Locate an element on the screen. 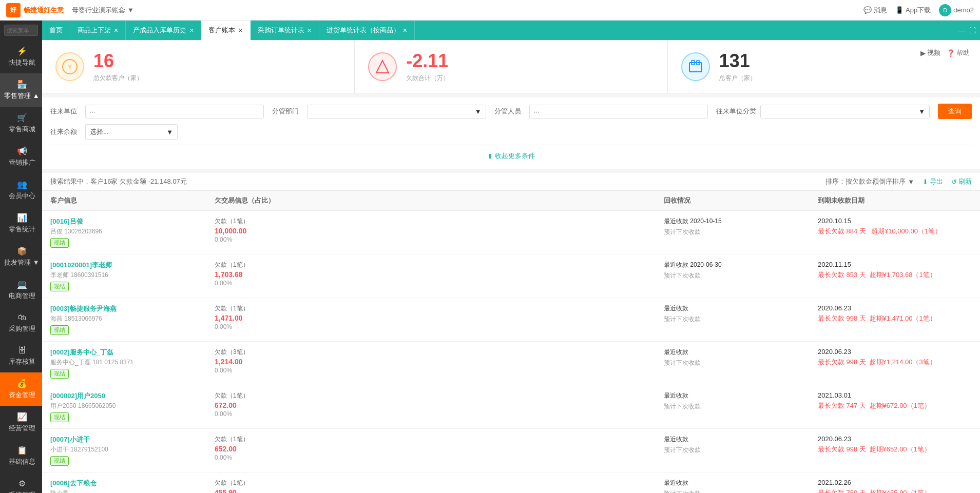 The width and height of the screenshot is (980, 493). tab-product-history: 产成品入库单历史 × is located at coordinates (163, 30).